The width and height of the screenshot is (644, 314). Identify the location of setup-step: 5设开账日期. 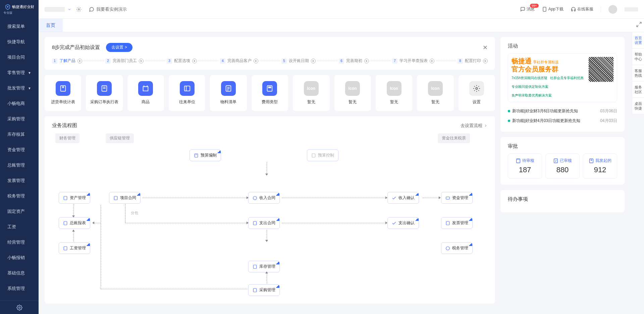
(299, 61).